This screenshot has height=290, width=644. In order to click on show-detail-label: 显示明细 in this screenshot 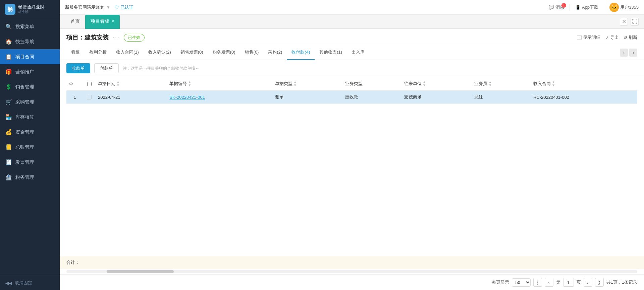, I will do `click(592, 38)`.